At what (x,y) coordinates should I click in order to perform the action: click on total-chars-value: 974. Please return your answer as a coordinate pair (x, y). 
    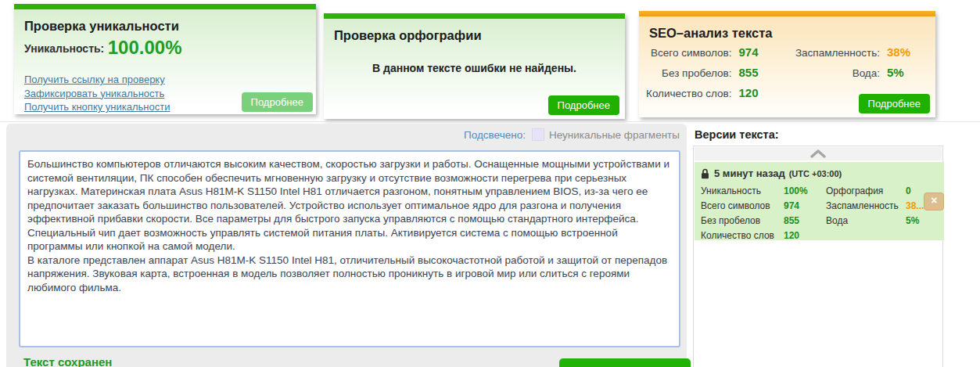
    Looking at the image, I should click on (760, 52).